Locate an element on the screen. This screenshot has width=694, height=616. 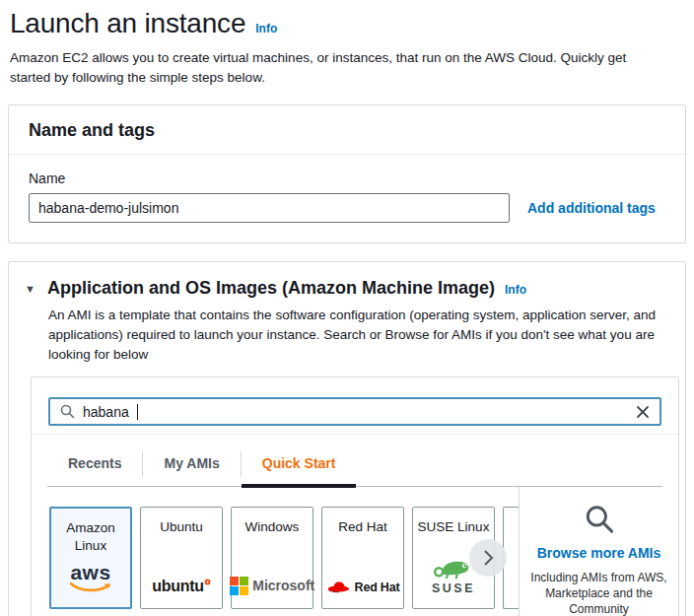
tab-quick-start: Quick Start is located at coordinates (300, 464).